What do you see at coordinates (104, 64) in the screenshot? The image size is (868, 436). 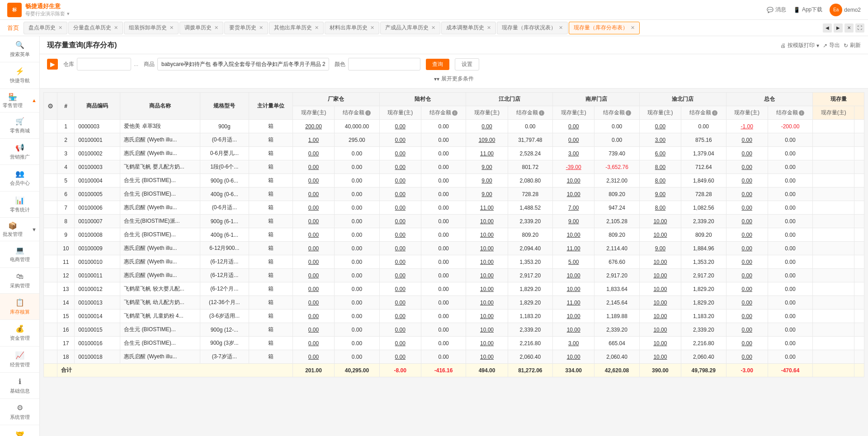 I see `warehouse-input` at bounding box center [104, 64].